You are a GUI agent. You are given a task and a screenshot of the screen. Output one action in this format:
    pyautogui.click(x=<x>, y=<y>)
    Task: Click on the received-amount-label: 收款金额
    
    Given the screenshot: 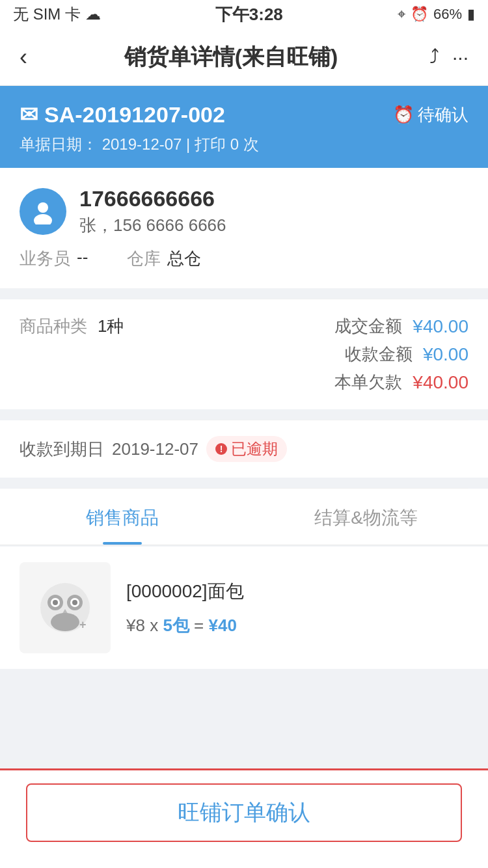 What is the action you would take?
    pyautogui.click(x=379, y=354)
    